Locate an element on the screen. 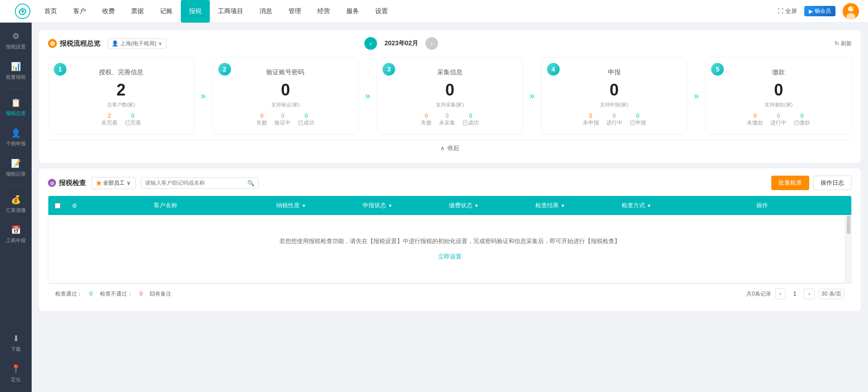 The height and width of the screenshot is (392, 868). sidebar-item-4: 📝报税记录 is located at coordinates (16, 167).